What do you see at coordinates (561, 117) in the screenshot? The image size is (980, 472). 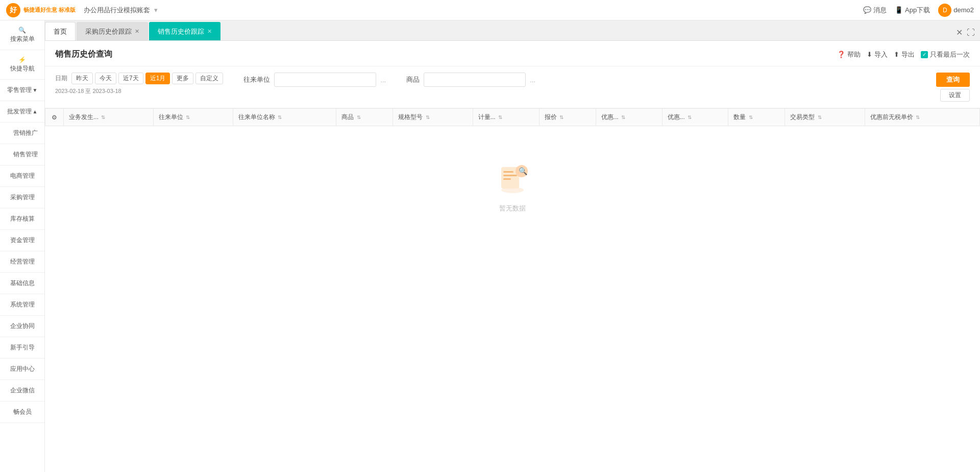 I see `sort-arrows-quote: ⇅` at bounding box center [561, 117].